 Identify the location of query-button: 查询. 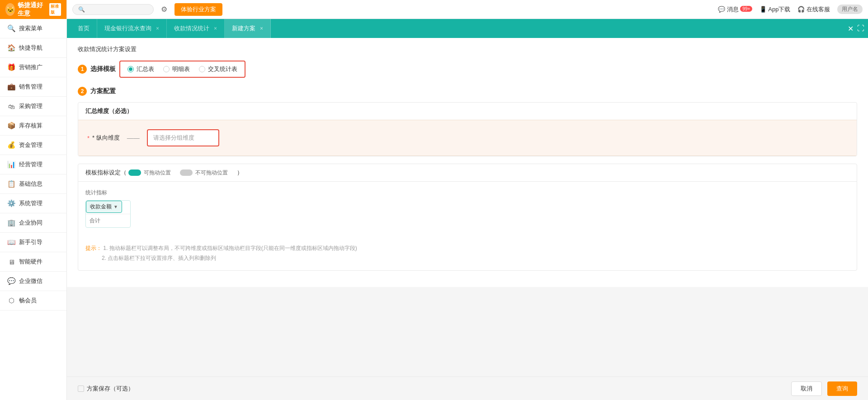
(842, 389).